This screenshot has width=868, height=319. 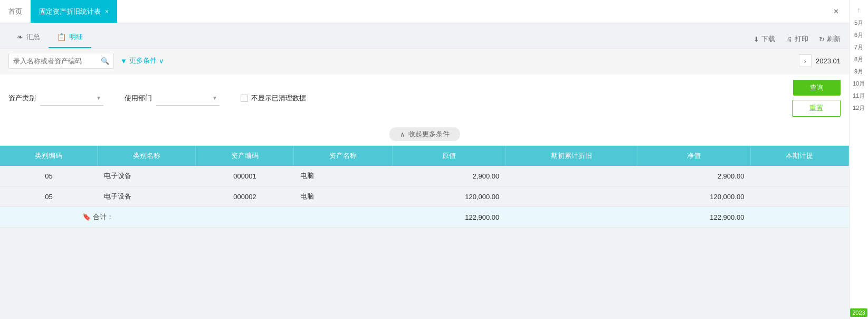 I want to click on col-current-provision: 本期计提, so click(x=799, y=156).